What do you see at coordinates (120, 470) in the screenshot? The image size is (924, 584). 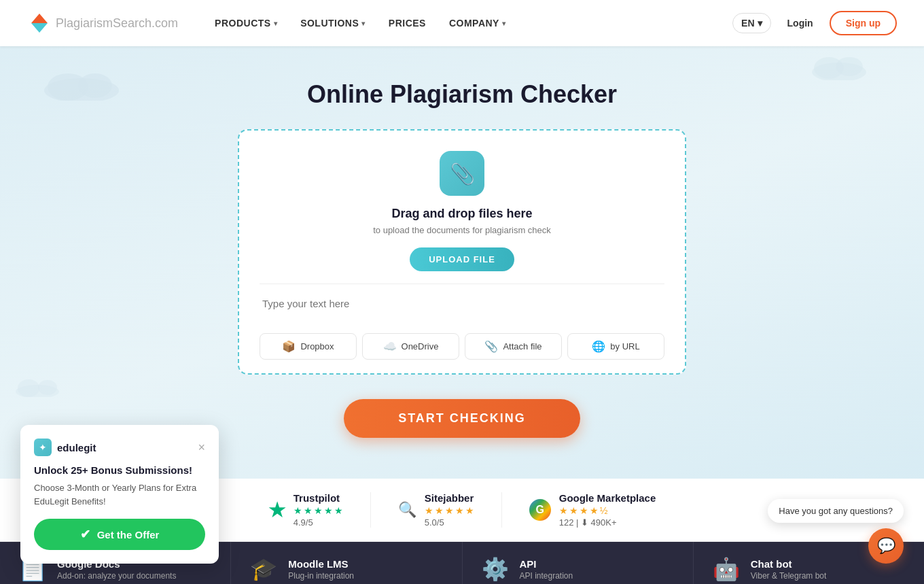 I see `popup-title: Unlock 25+ Bonus Submissions!` at bounding box center [120, 470].